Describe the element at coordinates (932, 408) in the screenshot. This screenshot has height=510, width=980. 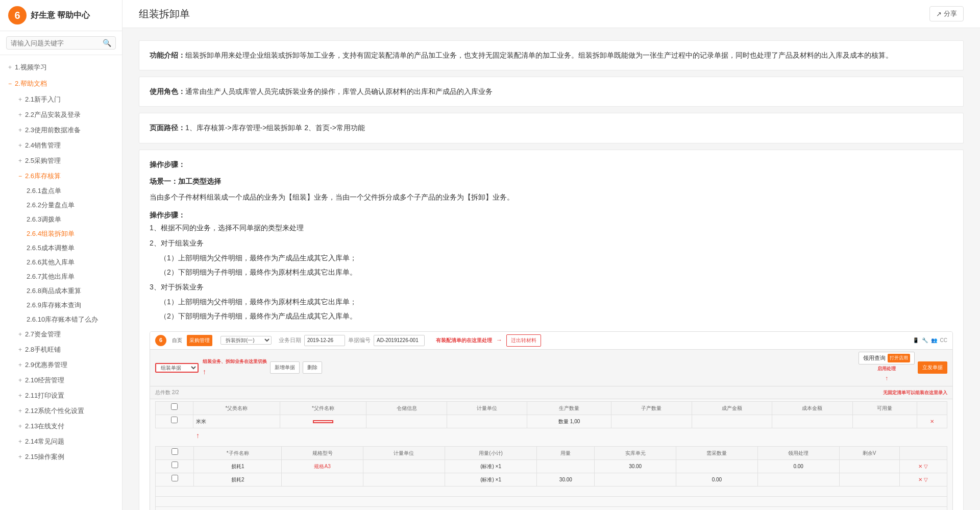
I see `th-actions` at that location.